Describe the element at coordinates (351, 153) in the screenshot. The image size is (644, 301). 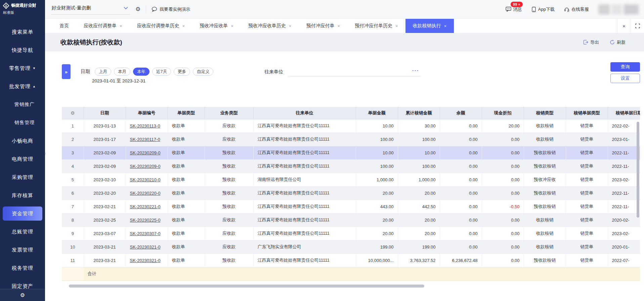
I see `table-row: 32023-02-09SK-20230209-0收款单预收款江西真可爱布娃娃有限…` at that location.